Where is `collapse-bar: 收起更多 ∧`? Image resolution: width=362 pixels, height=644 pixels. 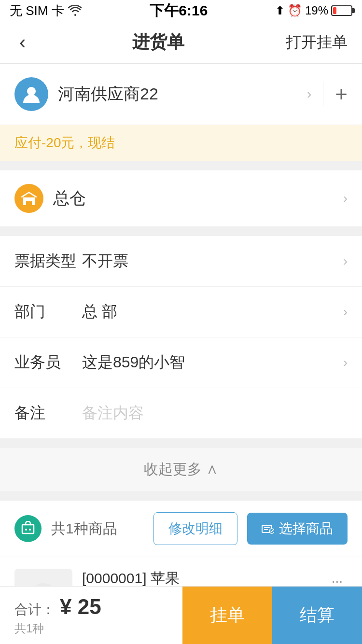
collapse-bar: 收起更多 ∧ is located at coordinates (181, 469).